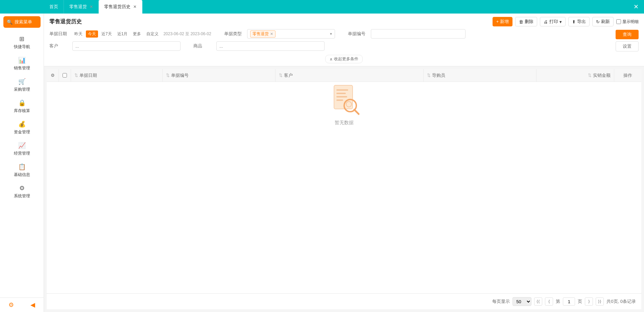 The height and width of the screenshot is (312, 644). What do you see at coordinates (598, 22) in the screenshot?
I see `refresh-icon: ↻` at bounding box center [598, 22].